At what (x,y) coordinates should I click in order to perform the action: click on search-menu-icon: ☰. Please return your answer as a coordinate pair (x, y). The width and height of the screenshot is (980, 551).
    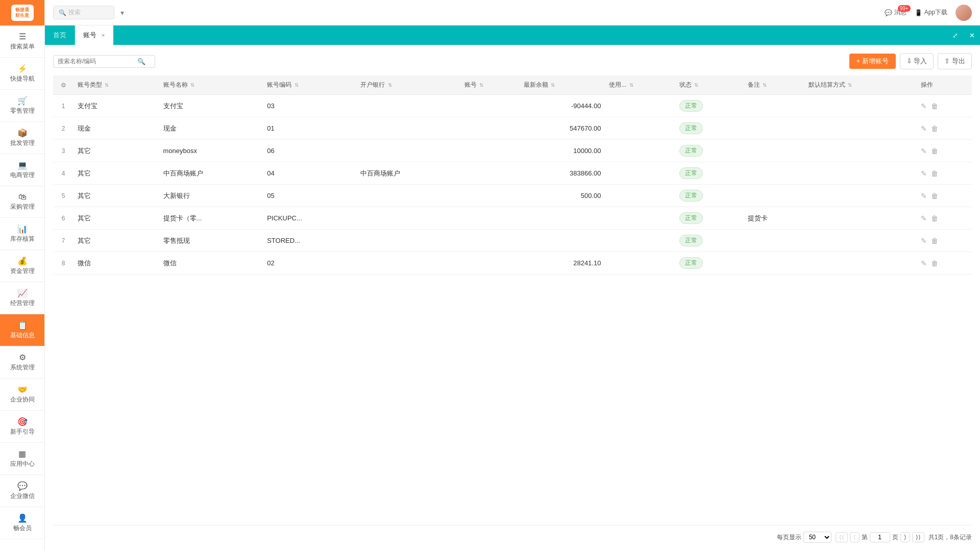
    Looking at the image, I should click on (22, 37).